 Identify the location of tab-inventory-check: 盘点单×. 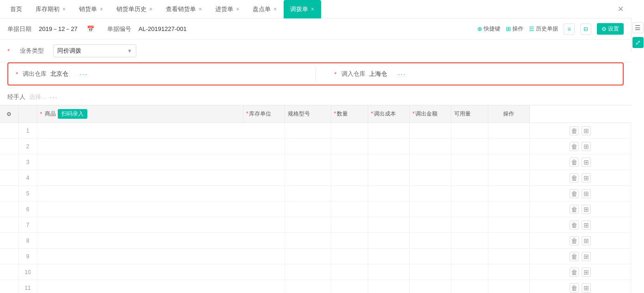
(265, 9).